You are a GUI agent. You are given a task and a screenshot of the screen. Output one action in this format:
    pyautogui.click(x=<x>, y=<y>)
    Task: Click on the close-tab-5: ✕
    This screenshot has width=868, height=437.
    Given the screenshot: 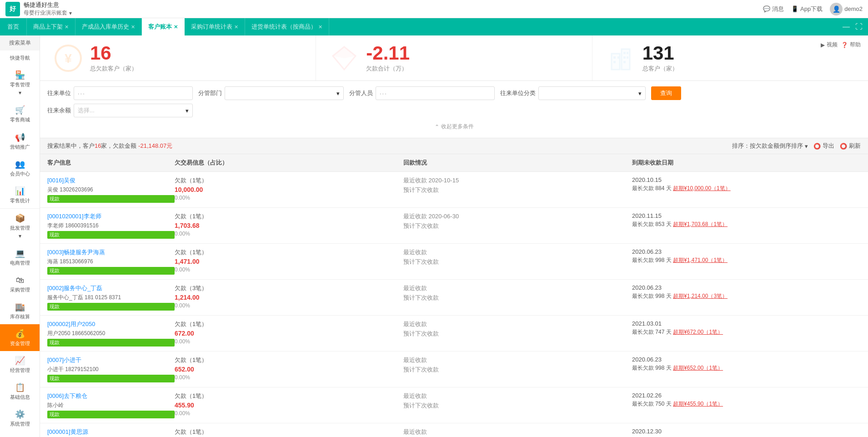 What is the action you would take?
    pyautogui.click(x=320, y=27)
    